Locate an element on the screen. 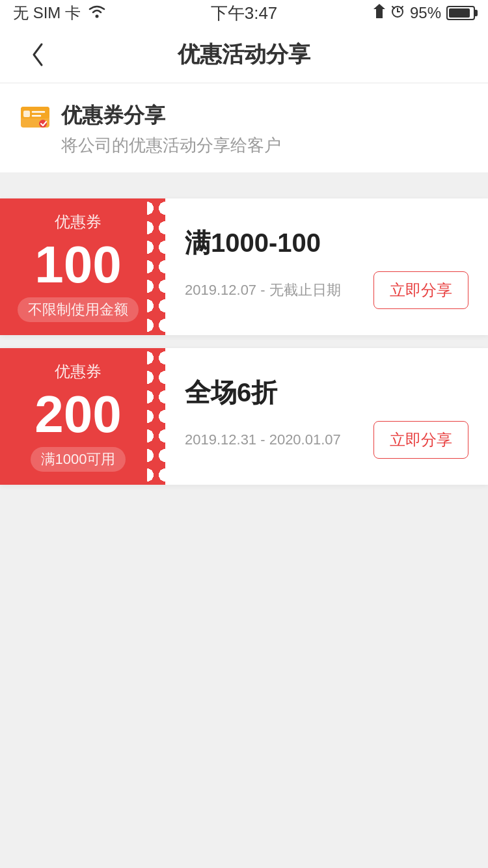 The width and height of the screenshot is (488, 868). coupon-meta-2: 2019.12.31 - 2020.01.07 立即分享 is located at coordinates (327, 440).